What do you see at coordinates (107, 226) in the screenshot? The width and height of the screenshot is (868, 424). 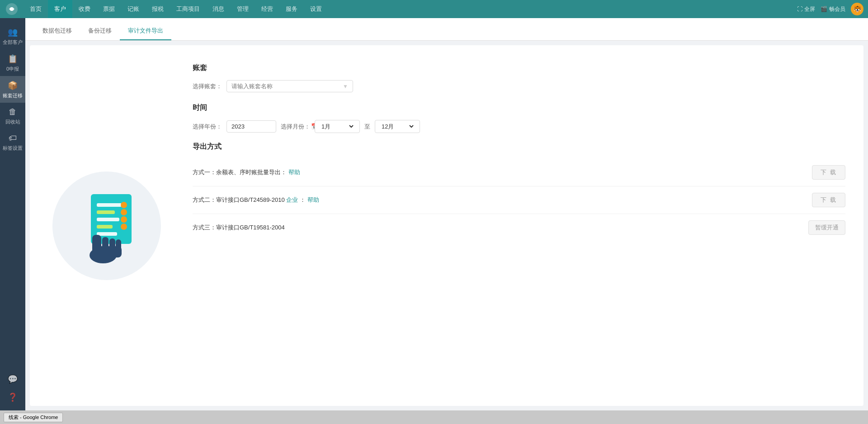 I see `illustration-circle` at bounding box center [107, 226].